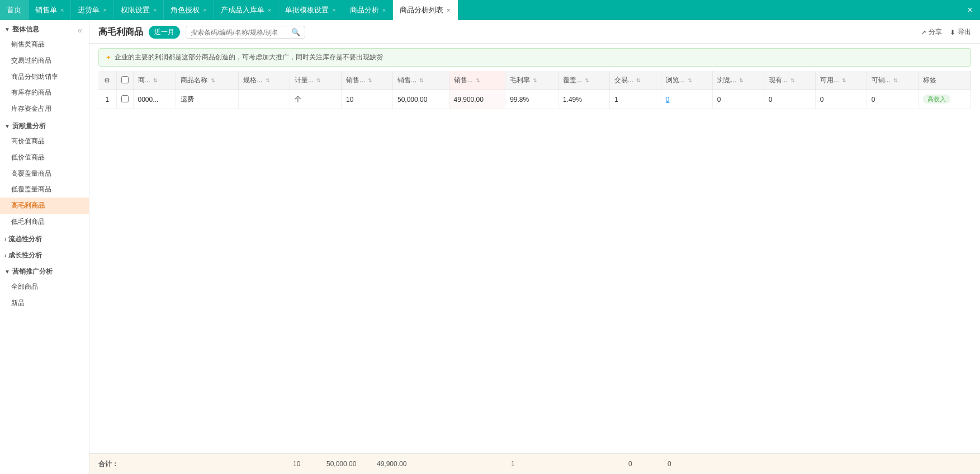 The width and height of the screenshot is (980, 474). Describe the element at coordinates (45, 206) in the screenshot. I see `sidebar-item-high-margin: 高毛利商品` at that location.